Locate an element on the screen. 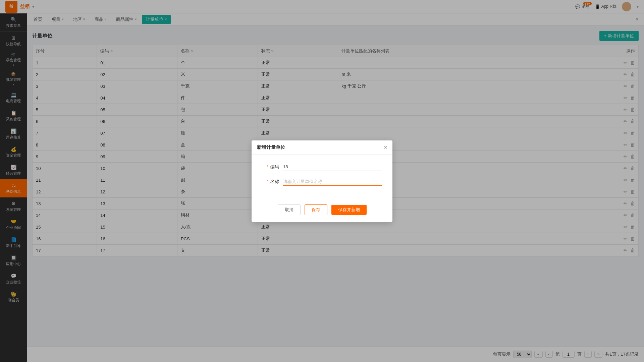  modal-title: 新增计量单位 is located at coordinates (271, 147).